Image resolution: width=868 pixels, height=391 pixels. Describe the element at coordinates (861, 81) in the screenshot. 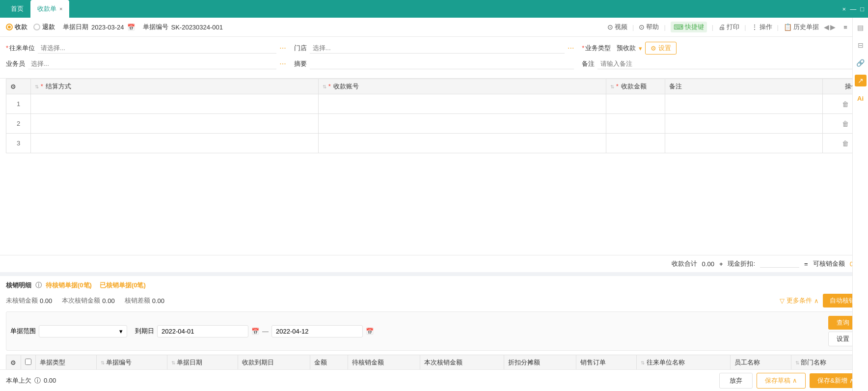

I see `sidebar-icon-expand: ↗` at that location.